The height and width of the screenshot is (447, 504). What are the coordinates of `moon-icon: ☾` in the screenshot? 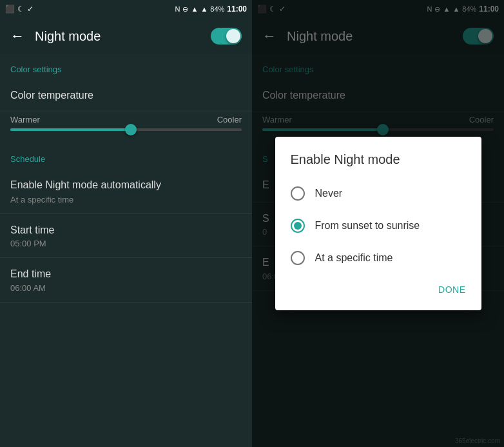 It's located at (21, 9).